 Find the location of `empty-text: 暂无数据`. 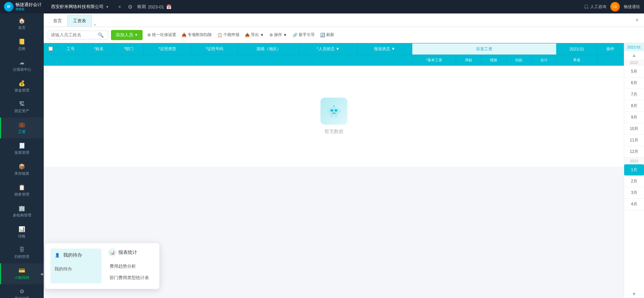

empty-text: 暂无数据 is located at coordinates (334, 132).